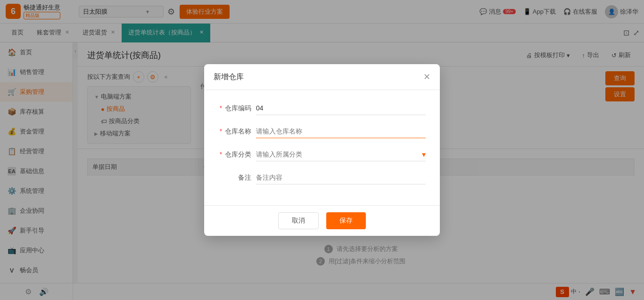  What do you see at coordinates (237, 108) in the screenshot?
I see `warehouse-code-label: * 仓库编码` at bounding box center [237, 108].